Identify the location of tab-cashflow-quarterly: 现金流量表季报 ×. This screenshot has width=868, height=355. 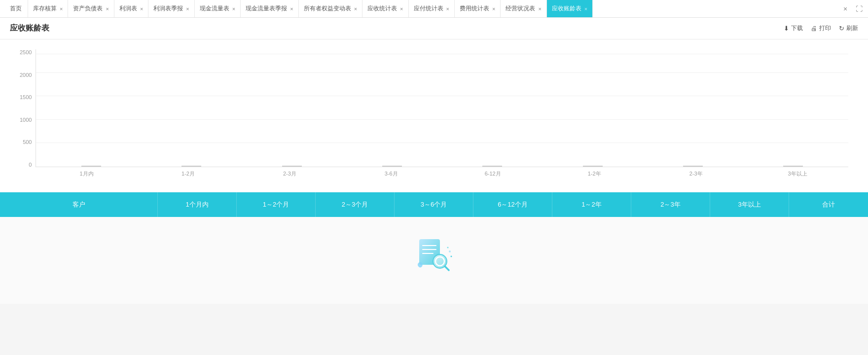
(269, 9).